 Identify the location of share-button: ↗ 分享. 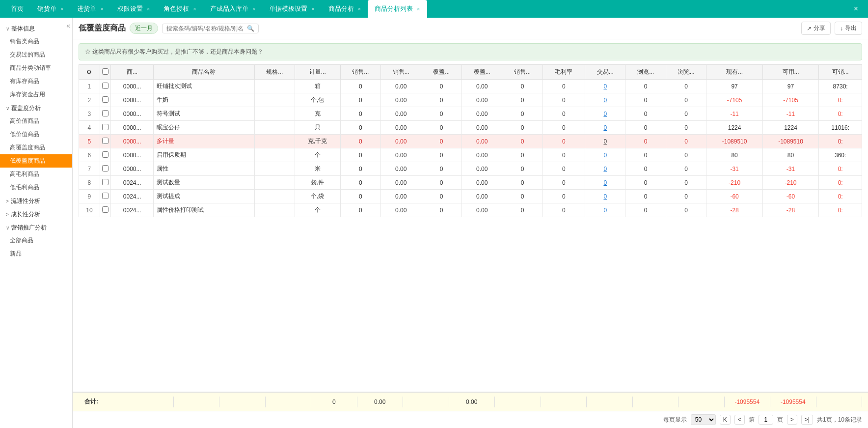
(816, 29).